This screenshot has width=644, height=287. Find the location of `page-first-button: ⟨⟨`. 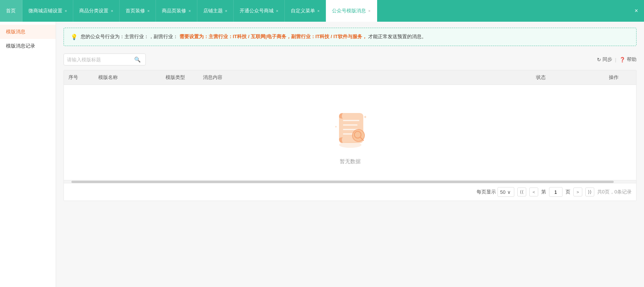

page-first-button: ⟨⟨ is located at coordinates (522, 192).